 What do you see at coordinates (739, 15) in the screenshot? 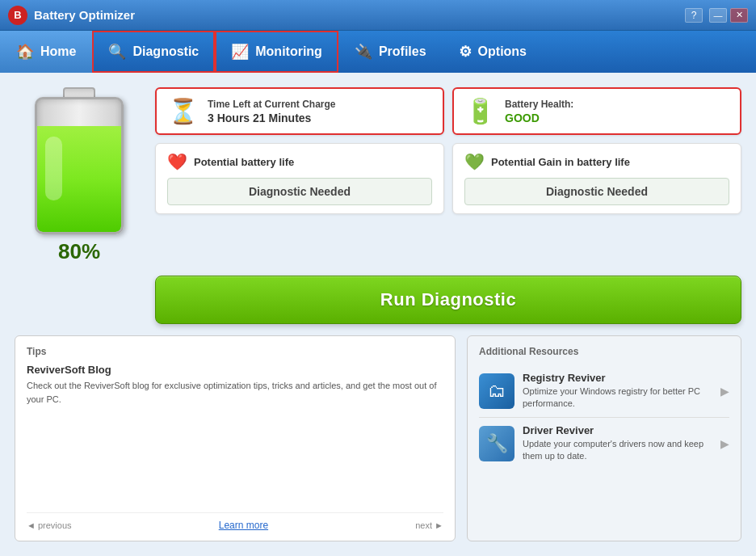
I see `close-button: ✕` at bounding box center [739, 15].